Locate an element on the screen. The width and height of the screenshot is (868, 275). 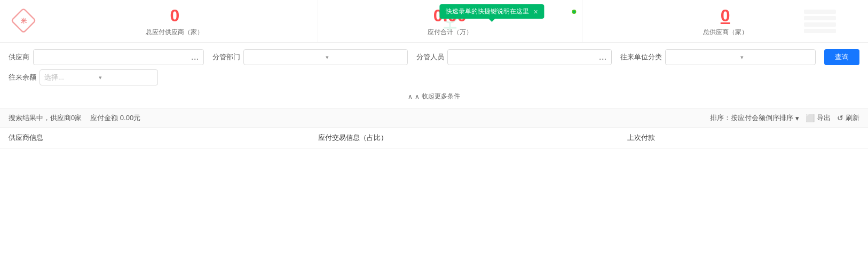
filter-row-2: 往来余额 选择... ▾ is located at coordinates (434, 77).